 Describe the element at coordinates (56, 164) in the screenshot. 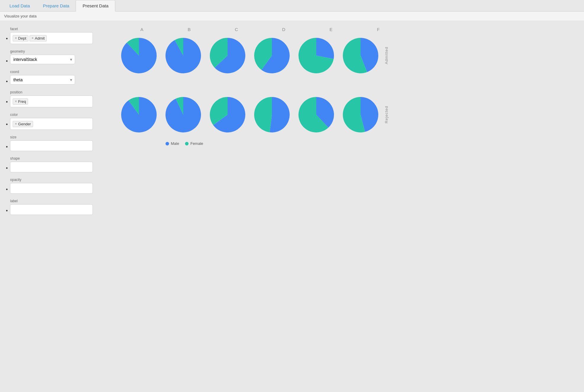

I see `field-row-shape: • shape` at that location.